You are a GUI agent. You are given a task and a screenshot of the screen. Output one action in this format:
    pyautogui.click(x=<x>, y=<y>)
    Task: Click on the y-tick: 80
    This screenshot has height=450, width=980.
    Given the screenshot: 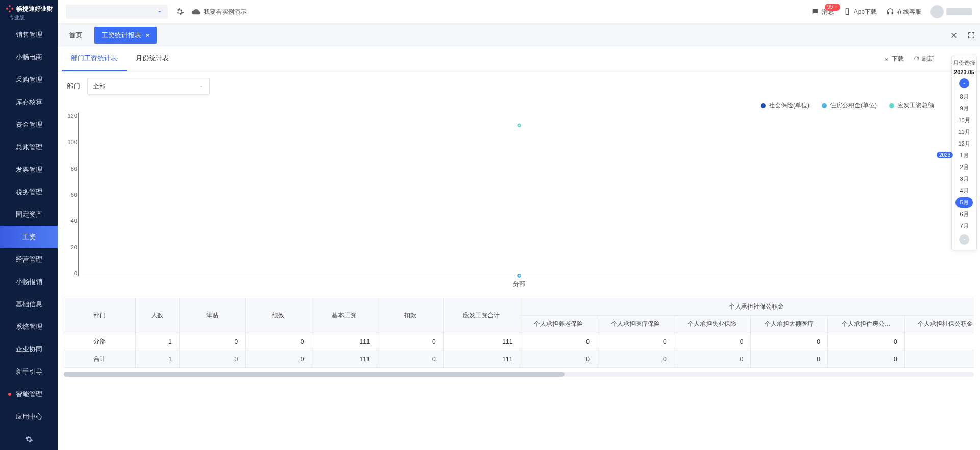 What is the action you would take?
    pyautogui.click(x=70, y=169)
    